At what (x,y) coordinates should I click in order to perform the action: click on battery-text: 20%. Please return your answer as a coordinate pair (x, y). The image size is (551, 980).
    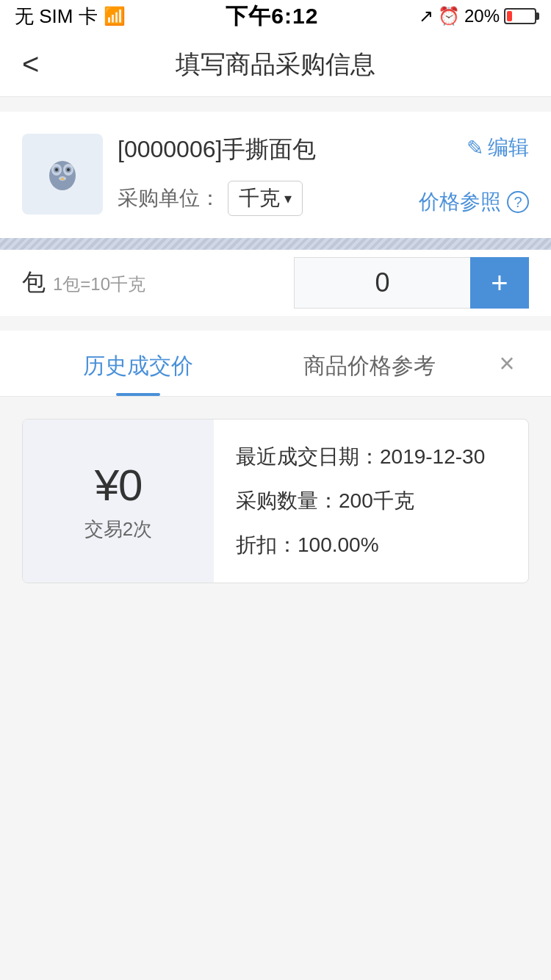
    Looking at the image, I should click on (482, 16).